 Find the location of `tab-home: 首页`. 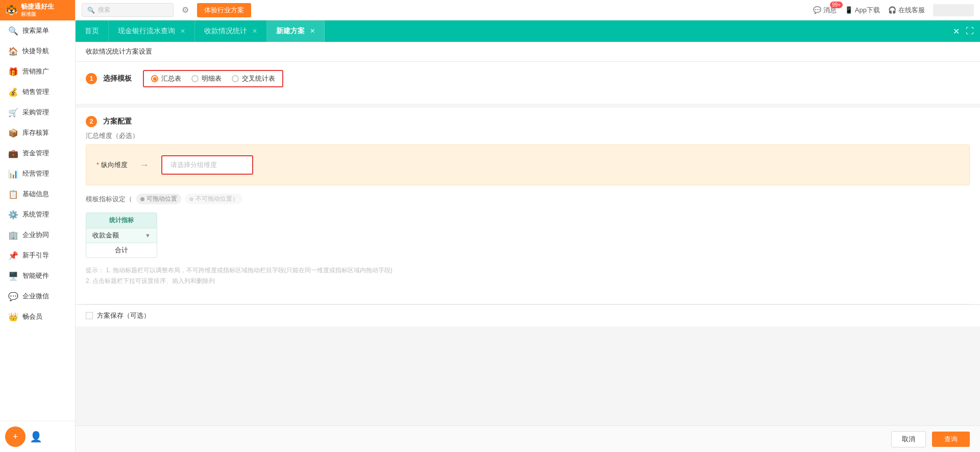

tab-home: 首页 is located at coordinates (92, 31).